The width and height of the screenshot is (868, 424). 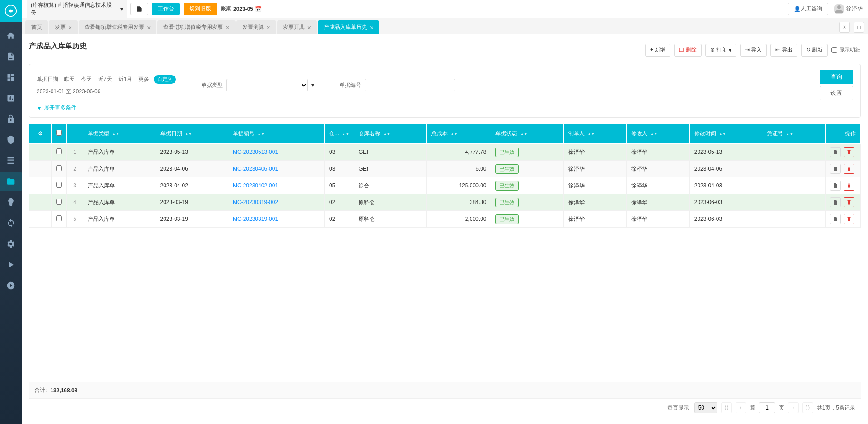 I want to click on page-number-input, so click(x=767, y=408).